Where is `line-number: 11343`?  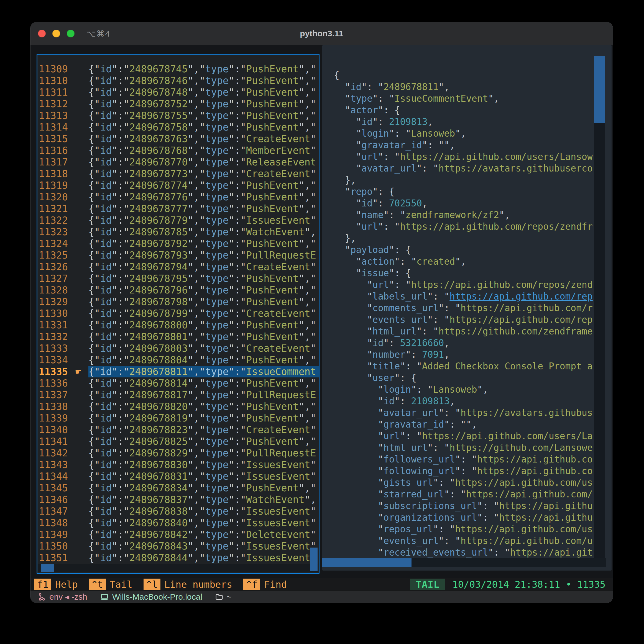 line-number: 11343 is located at coordinates (53, 465).